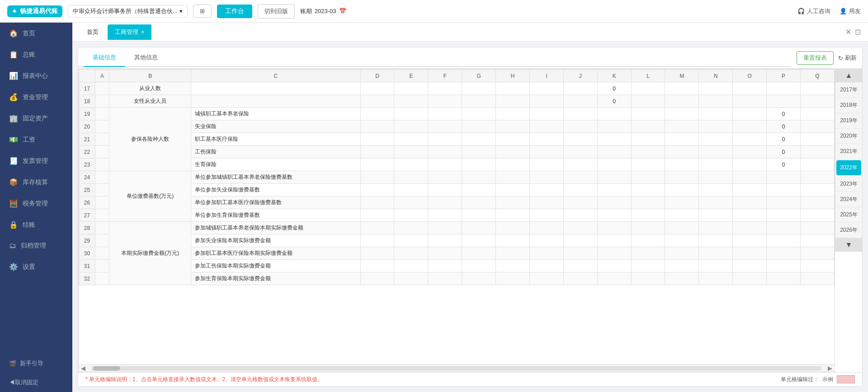 This screenshot has height=392, width=868. What do you see at coordinates (457, 266) in the screenshot?
I see `table-row: 31参加工伤保险本期实际缴费金额` at bounding box center [457, 266].